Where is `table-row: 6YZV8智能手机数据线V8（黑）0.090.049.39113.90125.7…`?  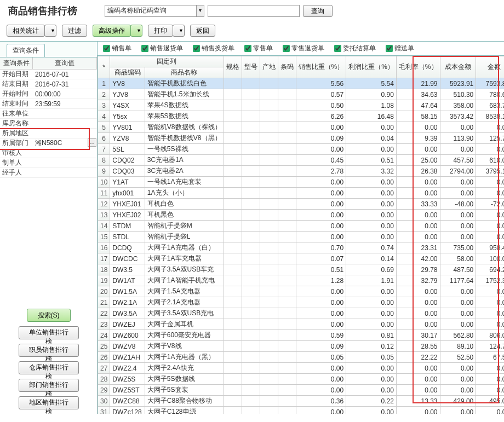
table-row: 6YZV8智能手机数据线V8（黑）0.090.049.39113.90125.7… is located at coordinates (301, 138).